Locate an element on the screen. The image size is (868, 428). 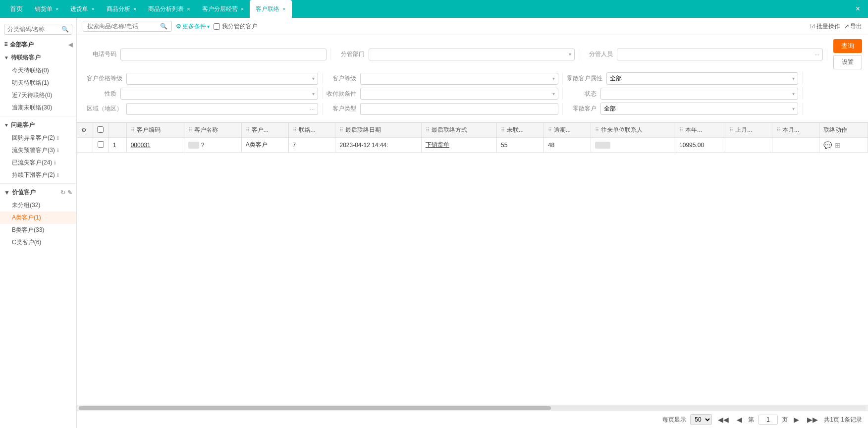
page-prev-btn: ◀ is located at coordinates (739, 420).